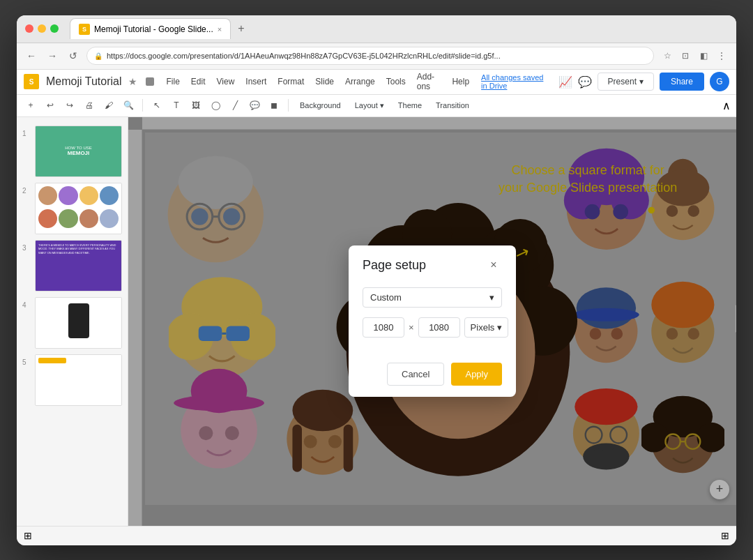 This screenshot has height=560, width=753. Describe the element at coordinates (73, 151) in the screenshot. I see `slide-thumb-1: 1 HOW TO USE MEMOJI` at that location.